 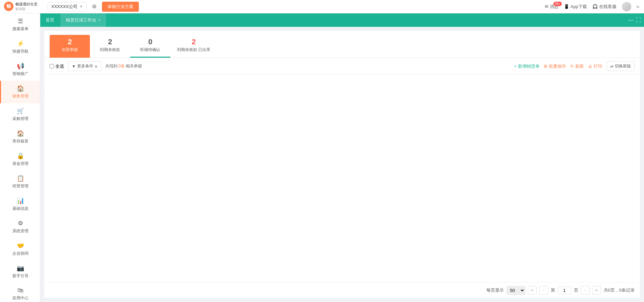 I want to click on app-download-item: 📱 App下载, so click(x=576, y=7).